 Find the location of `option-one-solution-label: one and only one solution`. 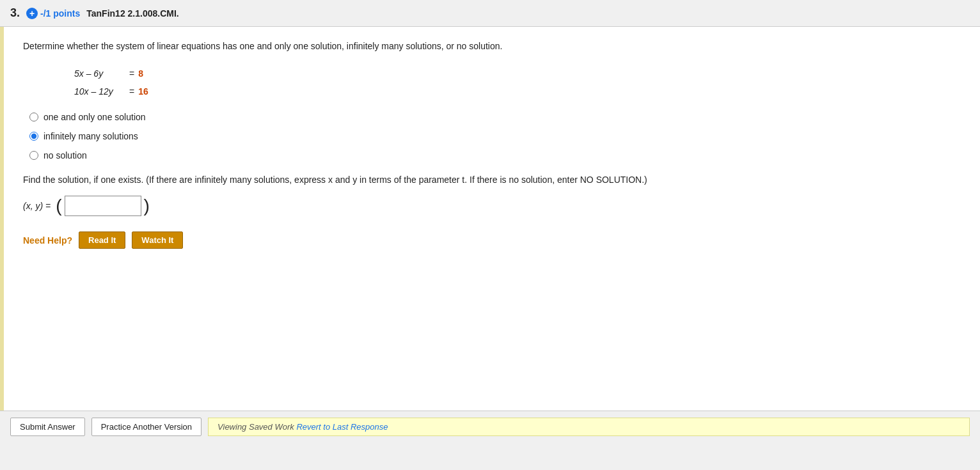

option-one-solution-label: one and only one solution is located at coordinates (95, 117).